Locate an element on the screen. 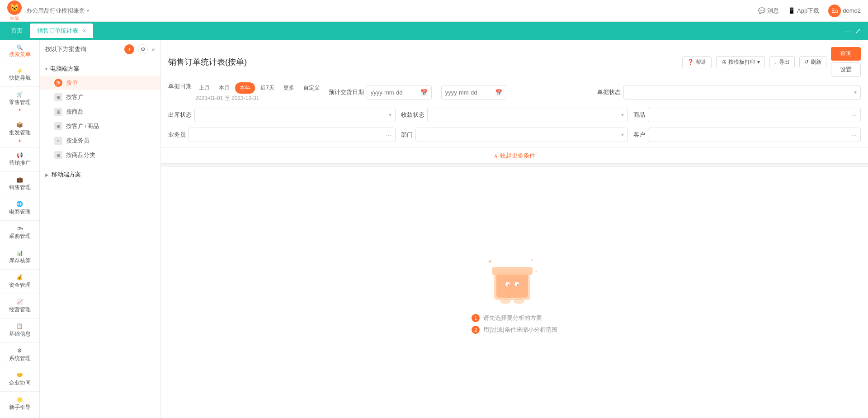 The height and width of the screenshot is (418, 868). setting-scheme-button: ⚙ is located at coordinates (143, 49).